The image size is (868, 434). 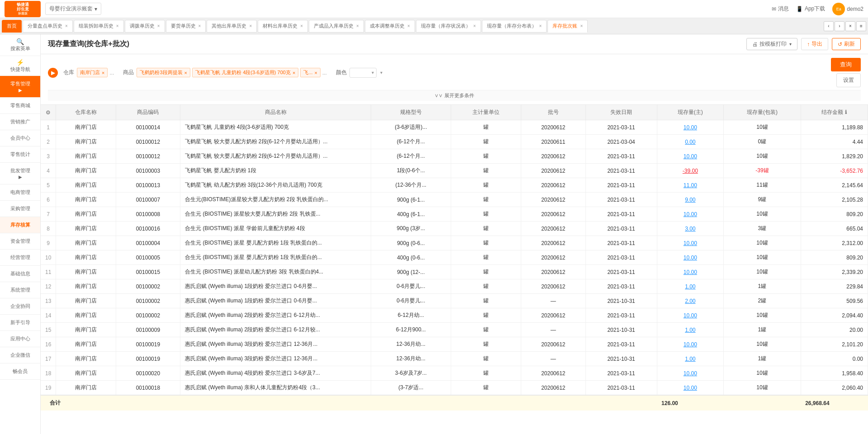 I want to click on product-tag-2: 飞鹤星飞帆 儿童奶粉 4段(3-6岁适用) 700克 ×, so click(x=245, y=72).